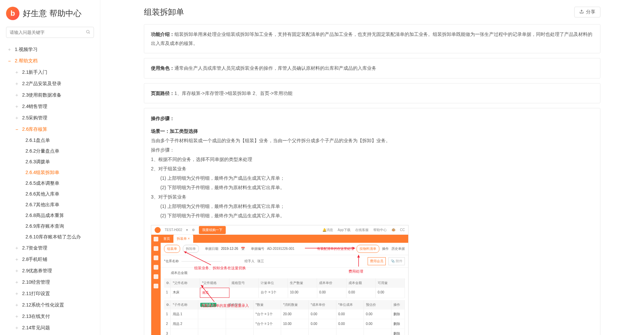 The image size is (644, 335). What do you see at coordinates (50, 129) in the screenshot?
I see `nav-2-6: −2.6库存核算` at bounding box center [50, 129].